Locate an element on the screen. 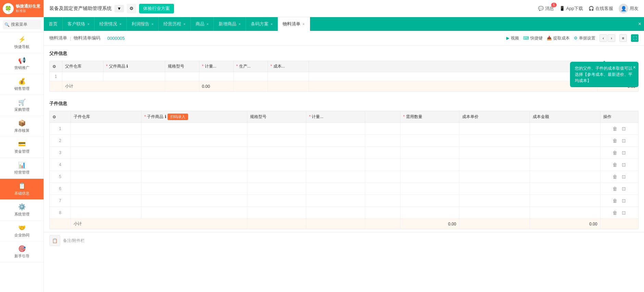  tab-barcode: 条码方案× is located at coordinates (262, 24).